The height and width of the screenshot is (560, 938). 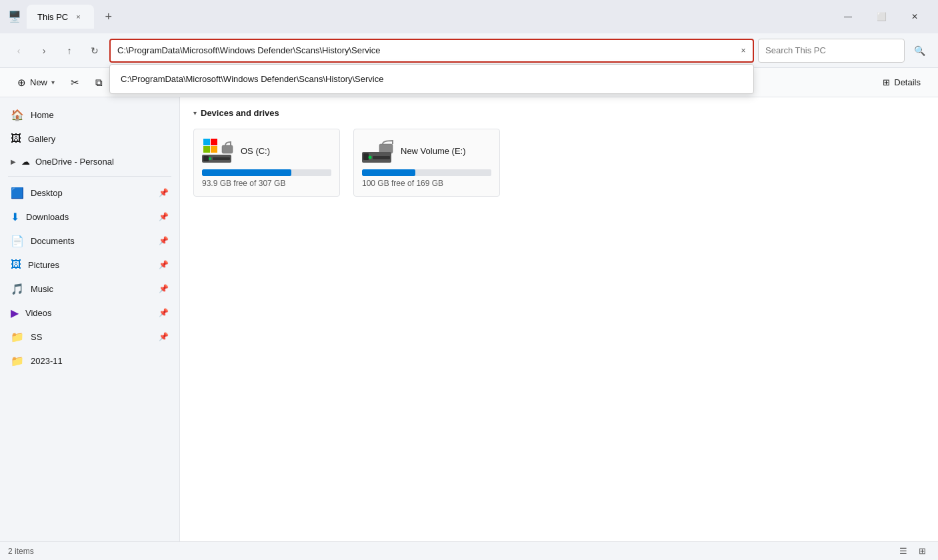 What do you see at coordinates (17, 337) in the screenshot?
I see `ss-icon: 📁` at bounding box center [17, 337].